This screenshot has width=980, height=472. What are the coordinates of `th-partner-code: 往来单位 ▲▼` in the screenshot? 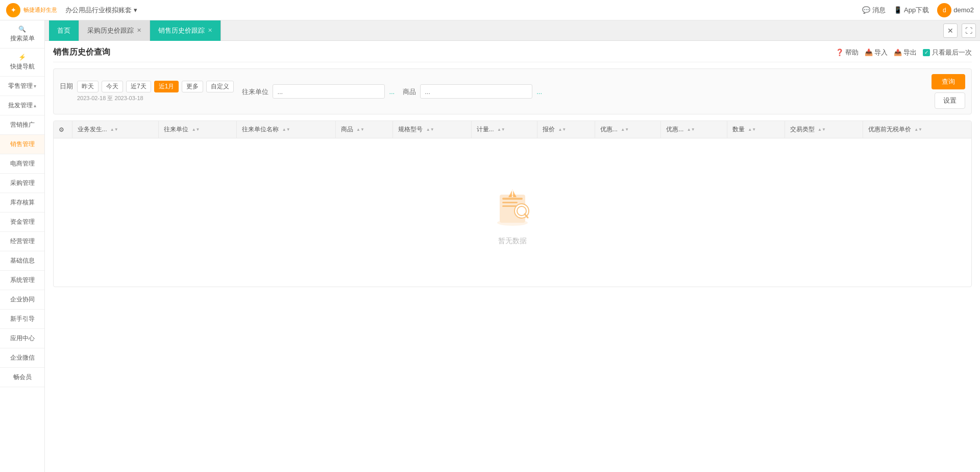 It's located at (198, 130).